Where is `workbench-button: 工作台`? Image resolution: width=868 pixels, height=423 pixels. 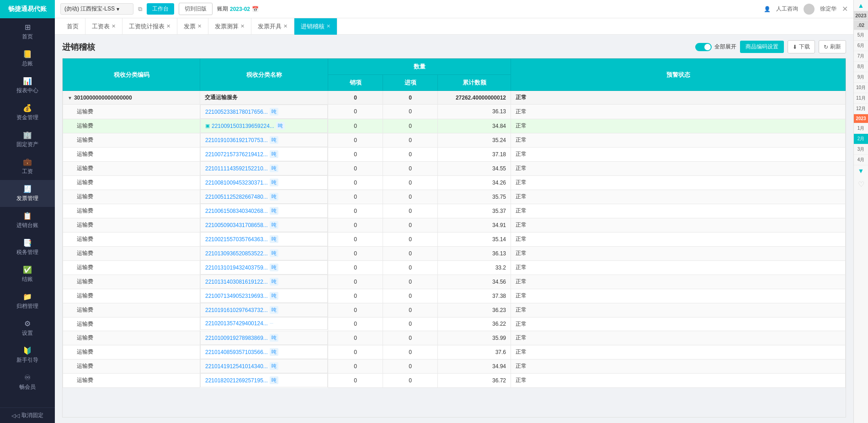
workbench-button: 工作台 is located at coordinates (160, 9).